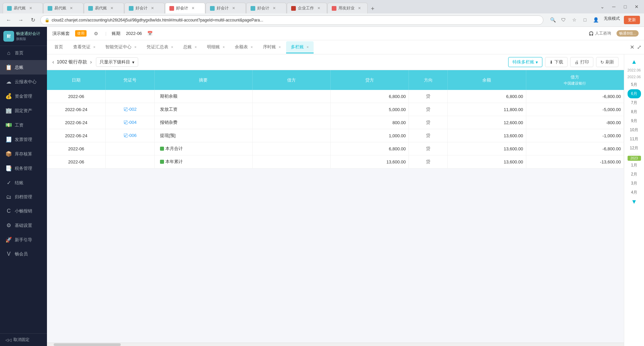 This screenshot has width=644, height=346. Describe the element at coordinates (634, 85) in the screenshot. I see `timeline-month-5: 5月` at that location.